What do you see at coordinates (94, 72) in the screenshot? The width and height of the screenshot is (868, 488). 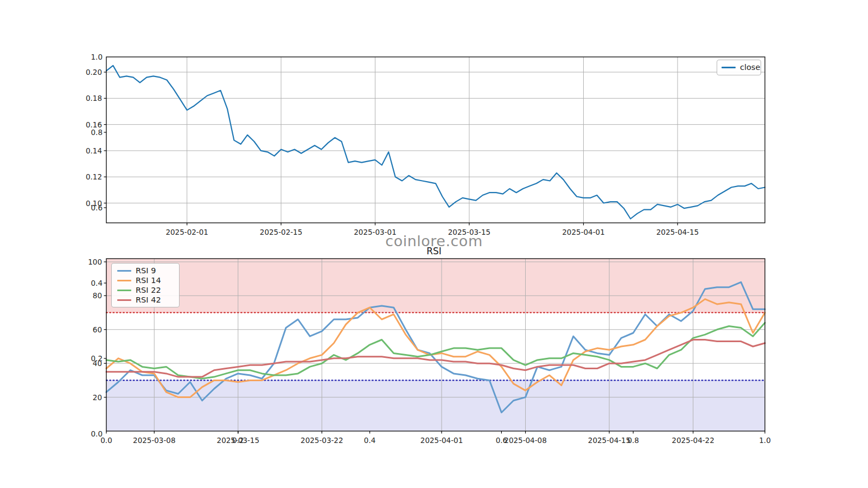 I see `svg-text: 0.20` at bounding box center [94, 72].